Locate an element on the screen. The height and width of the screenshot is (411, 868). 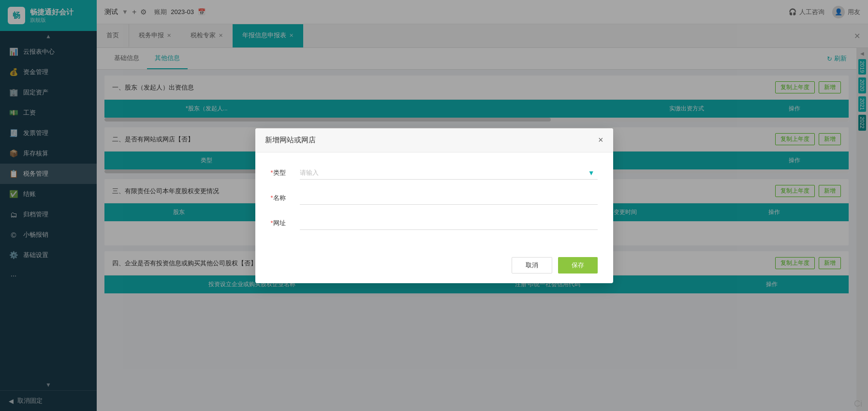
dialog-close-button: × is located at coordinates (601, 140).